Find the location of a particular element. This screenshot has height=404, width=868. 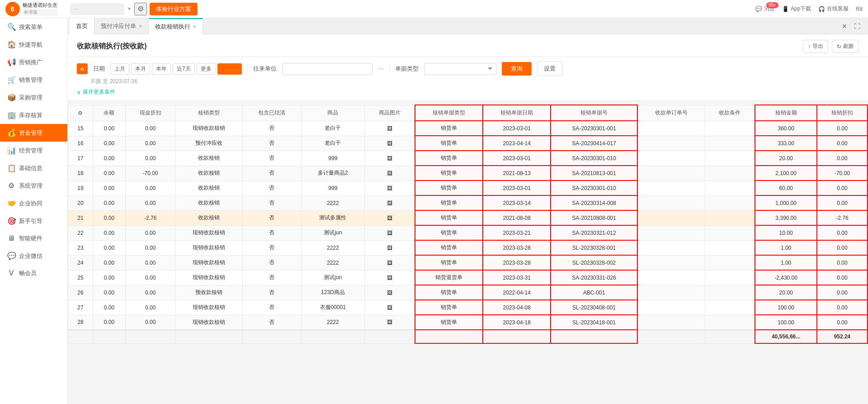

cell-writeoff-doc-no: SL-20230328-002 is located at coordinates (594, 262).